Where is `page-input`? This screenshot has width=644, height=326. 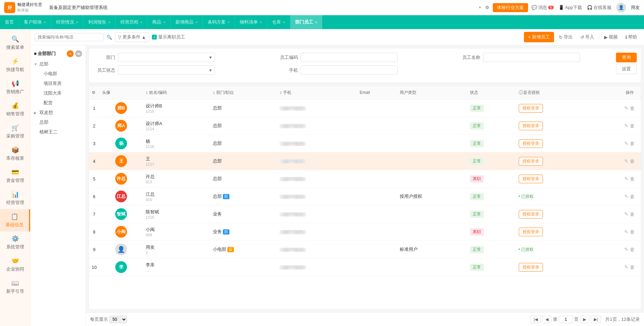 page-input is located at coordinates (566, 319).